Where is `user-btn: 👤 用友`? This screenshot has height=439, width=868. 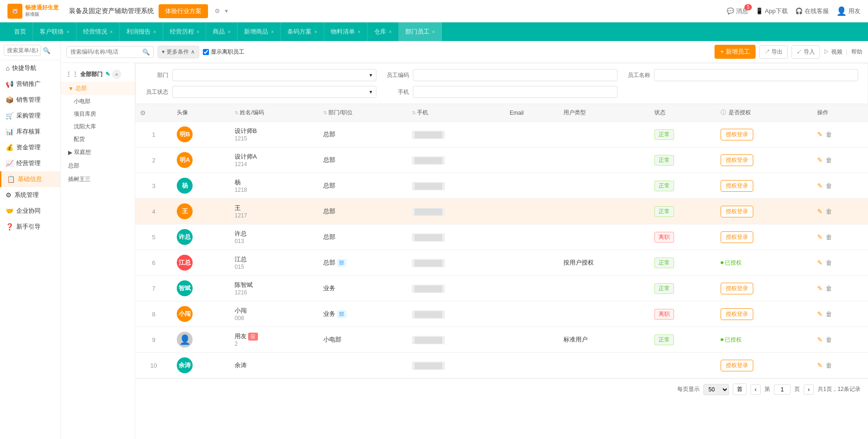 user-btn: 👤 用友 is located at coordinates (848, 11).